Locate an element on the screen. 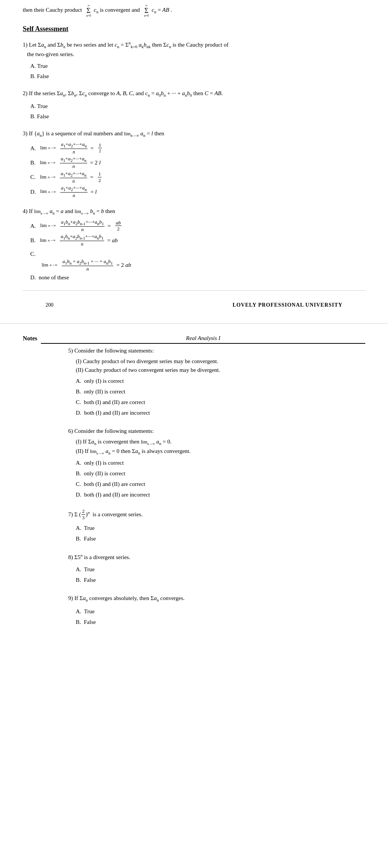 This screenshot has height=868, width=388. page-footer: 200 LOVELY PROFESSIONAL UNIVERSITY is located at coordinates (194, 303).